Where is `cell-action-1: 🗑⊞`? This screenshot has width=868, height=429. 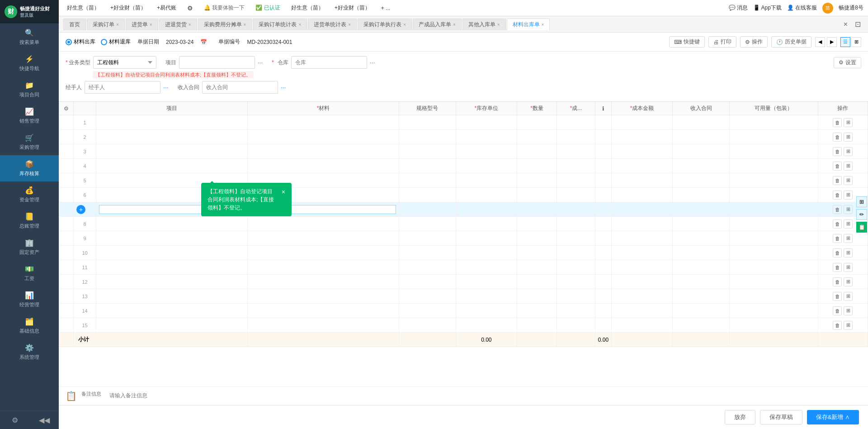 cell-action-1: 🗑⊞ is located at coordinates (843, 123).